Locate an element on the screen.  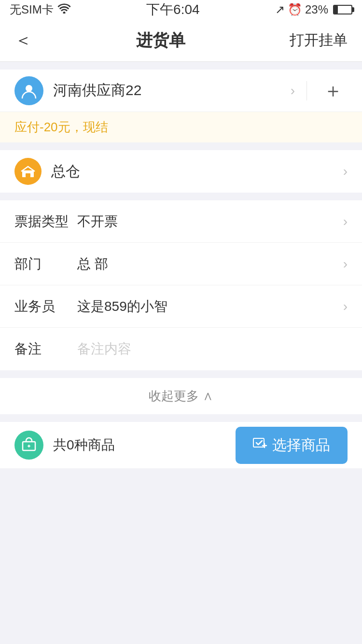
divider is located at coordinates (307, 91).